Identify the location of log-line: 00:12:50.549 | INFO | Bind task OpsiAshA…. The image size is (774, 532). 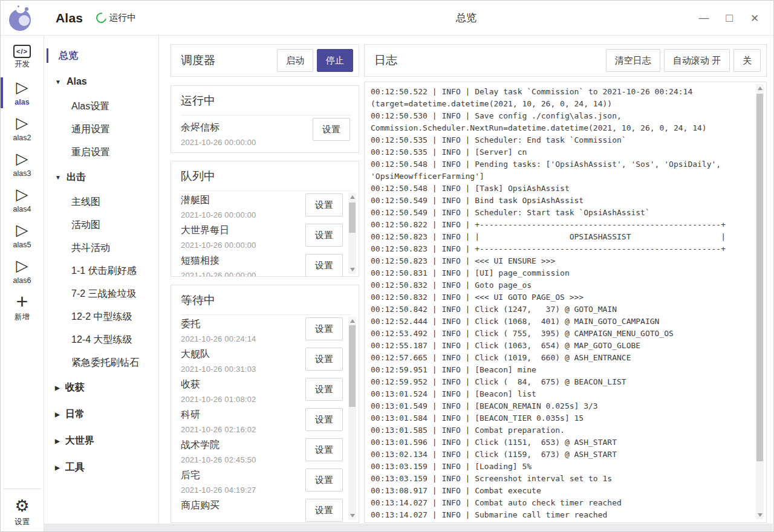
(561, 201).